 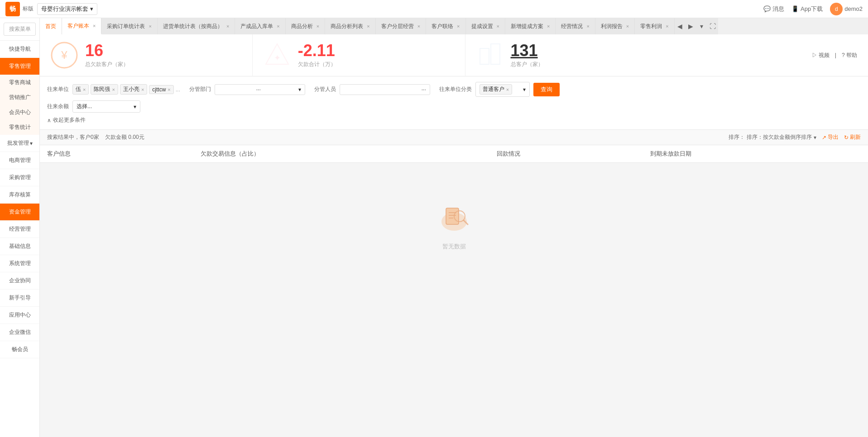 What do you see at coordinates (305, 26) in the screenshot?
I see `tab-product-analysis: 商品分析 ×` at bounding box center [305, 26].